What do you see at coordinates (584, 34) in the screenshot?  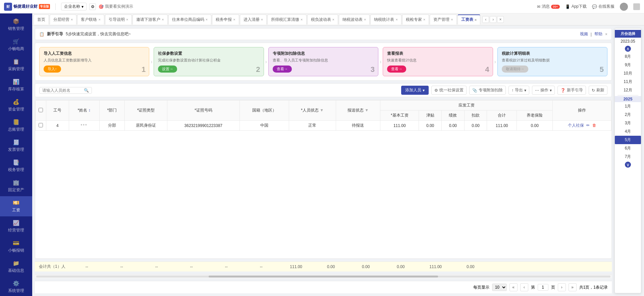 I see `guide-video-btn: 视频` at bounding box center [584, 34].